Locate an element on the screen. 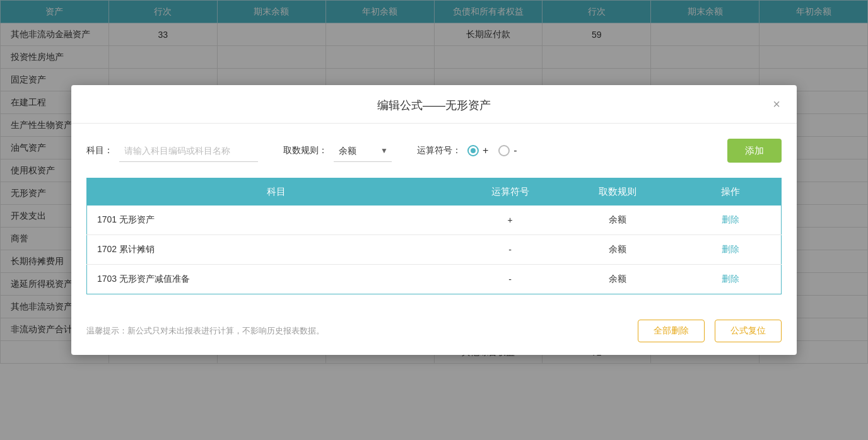  table-header-row: 科目 运算符号 取数规则 操作 is located at coordinates (434, 192).